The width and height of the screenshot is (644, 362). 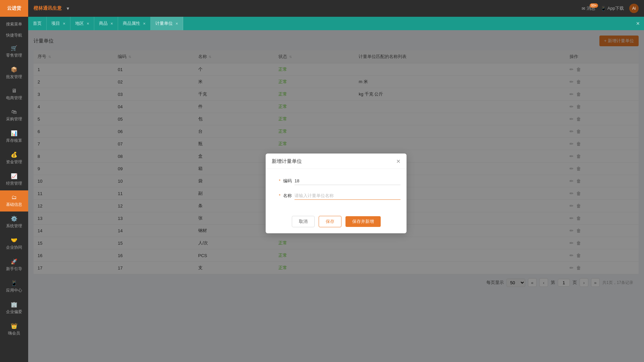 I want to click on sidebar-item-label: 电商管理, so click(x=14, y=98).